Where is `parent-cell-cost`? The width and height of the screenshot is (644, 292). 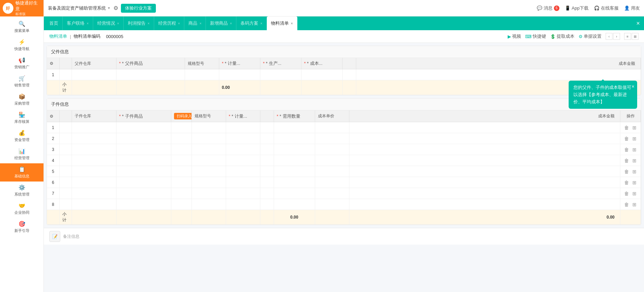 parent-cell-cost is located at coordinates (322, 75).